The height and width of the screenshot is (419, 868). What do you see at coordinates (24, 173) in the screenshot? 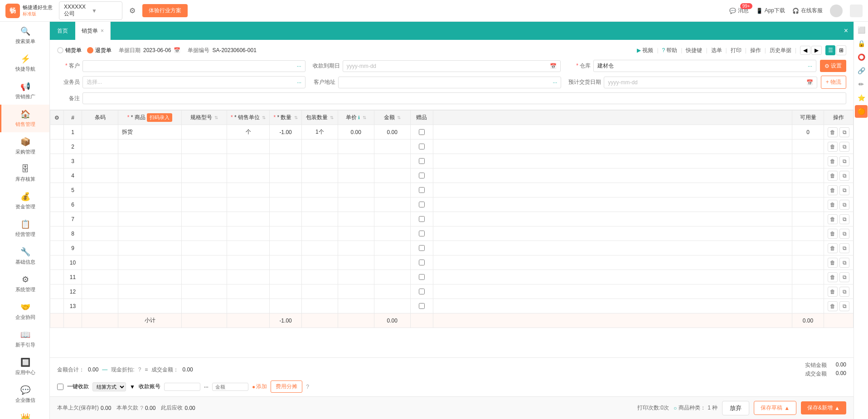
I see `sidebar-item-inventory: 🗄 库存核算` at bounding box center [24, 173].